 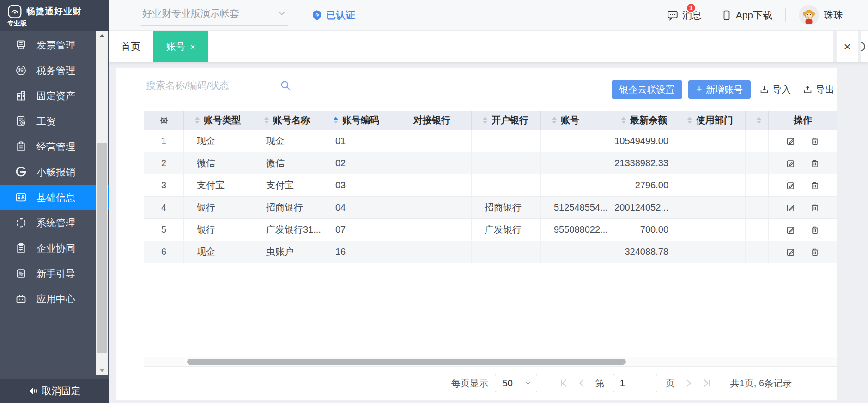 I want to click on prev-page-button, so click(x=582, y=383).